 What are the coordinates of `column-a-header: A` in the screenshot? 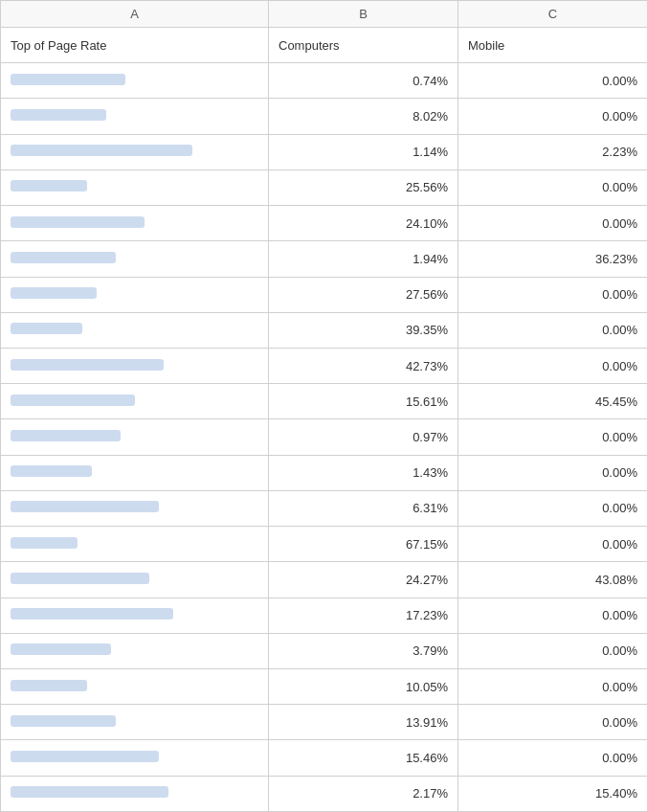 It's located at (135, 14).